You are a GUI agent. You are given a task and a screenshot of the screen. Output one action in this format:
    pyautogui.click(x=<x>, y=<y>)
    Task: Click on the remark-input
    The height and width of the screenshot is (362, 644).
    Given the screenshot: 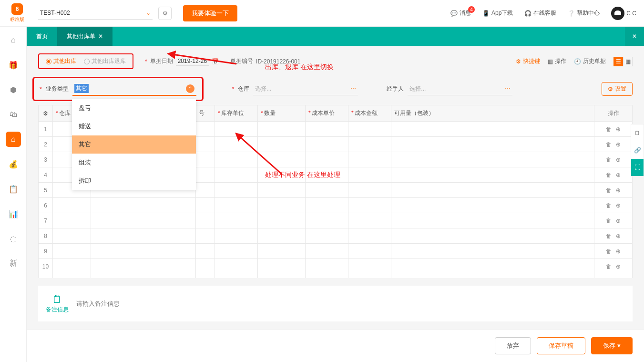 What is the action you would take?
    pyautogui.click(x=351, y=303)
    